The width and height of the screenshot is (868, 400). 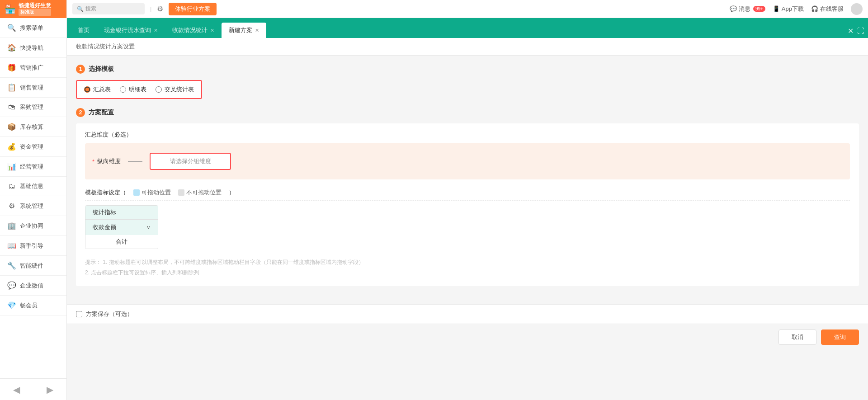 I want to click on step2-number: 2, so click(x=80, y=113).